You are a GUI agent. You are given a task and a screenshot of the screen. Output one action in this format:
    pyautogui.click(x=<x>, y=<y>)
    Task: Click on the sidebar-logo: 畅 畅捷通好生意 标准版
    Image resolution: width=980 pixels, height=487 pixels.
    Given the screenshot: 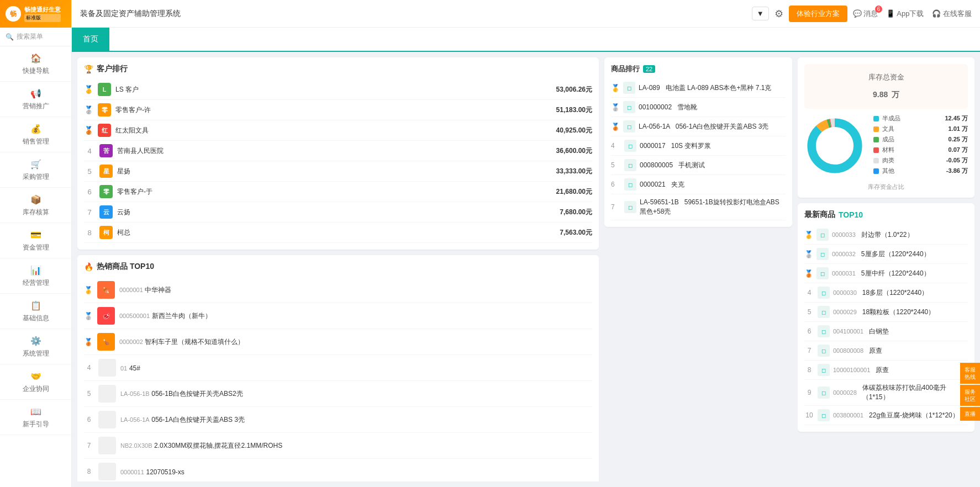 What is the action you would take?
    pyautogui.click(x=35, y=14)
    